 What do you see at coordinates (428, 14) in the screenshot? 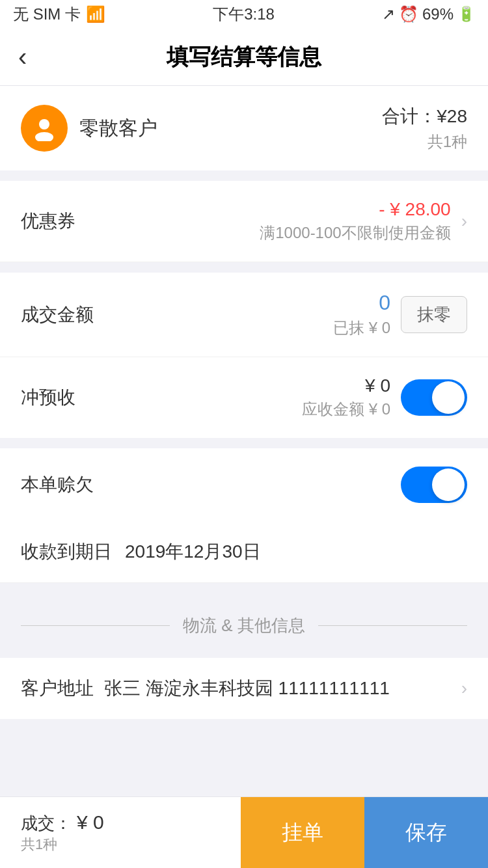
I see `status-right: ↗ ⏰ 69% 🔋` at bounding box center [428, 14].